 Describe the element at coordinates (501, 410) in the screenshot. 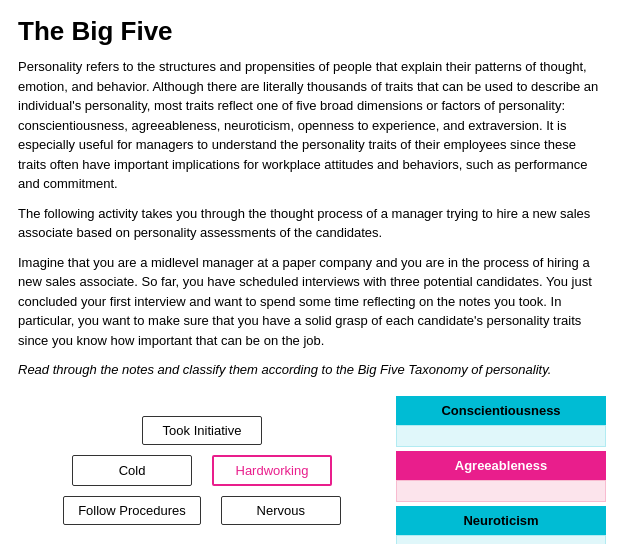

I see `category-conscientiousness-label: Conscientiousness` at that location.